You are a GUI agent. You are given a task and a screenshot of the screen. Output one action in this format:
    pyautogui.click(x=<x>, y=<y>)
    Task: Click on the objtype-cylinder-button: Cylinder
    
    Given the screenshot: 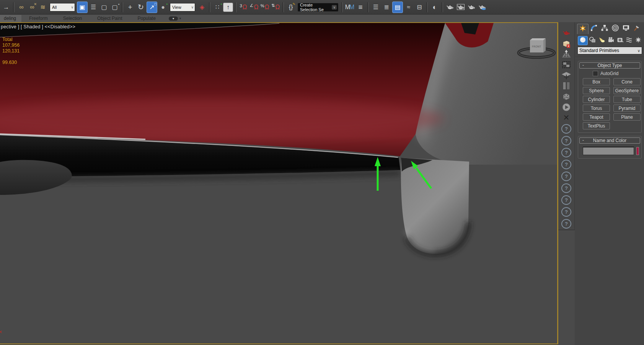 What is the action you would take?
    pyautogui.click(x=596, y=100)
    